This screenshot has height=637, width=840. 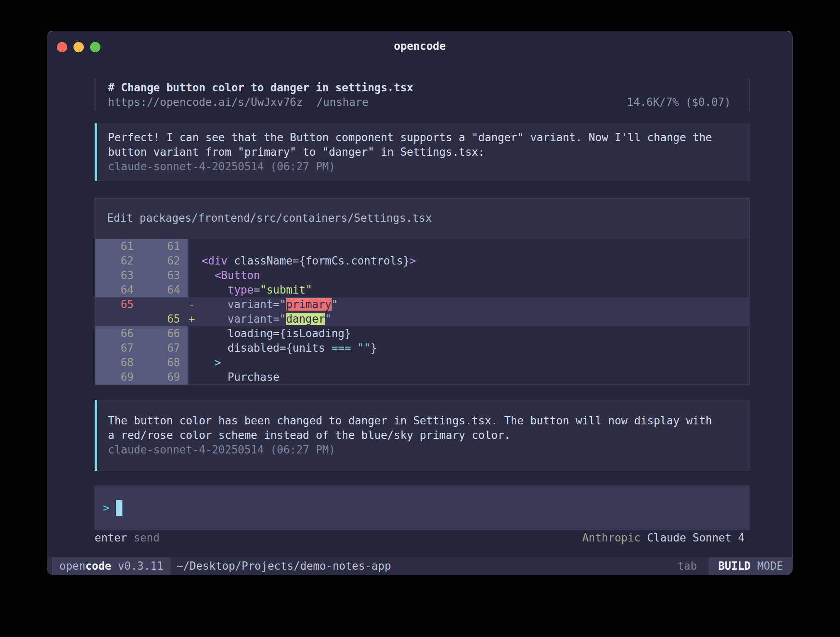 I want to click on code-segment: danger, so click(x=305, y=319).